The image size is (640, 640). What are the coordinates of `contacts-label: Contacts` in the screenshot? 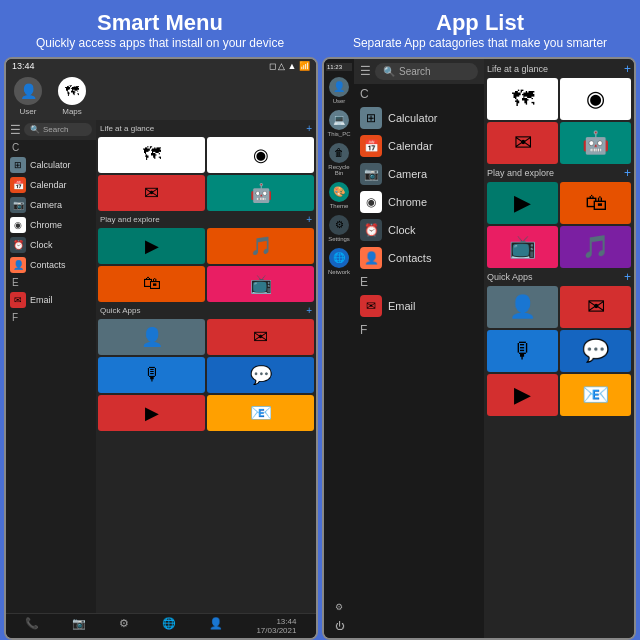 It's located at (48, 265).